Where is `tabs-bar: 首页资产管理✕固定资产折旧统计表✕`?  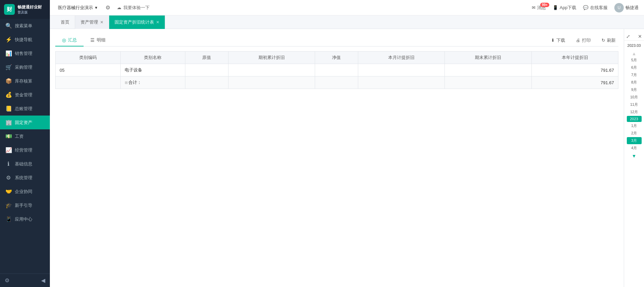 tabs-bar: 首页资产管理✕固定资产折旧统计表✕ is located at coordinates (347, 22).